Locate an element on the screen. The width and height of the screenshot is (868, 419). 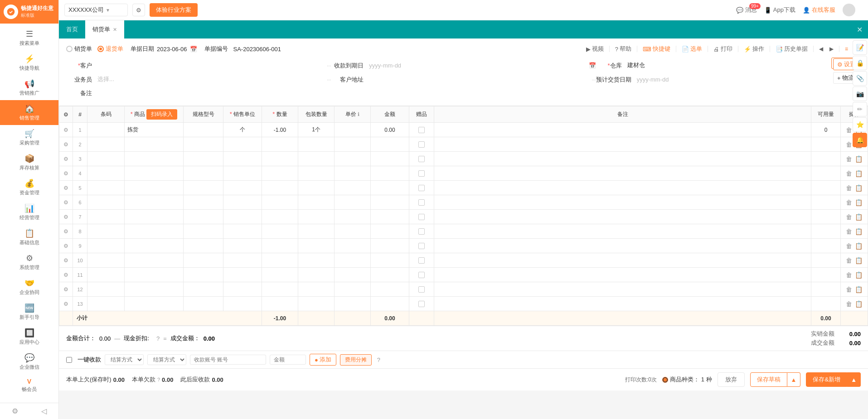
date-value: 2023-06-06 is located at coordinates (172, 49).